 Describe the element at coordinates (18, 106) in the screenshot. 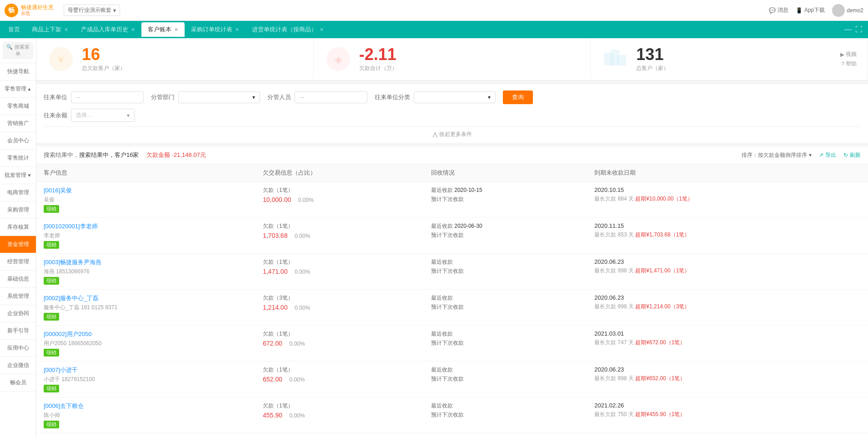

I see `sidebar-item-retail-mall: 零售商城` at that location.